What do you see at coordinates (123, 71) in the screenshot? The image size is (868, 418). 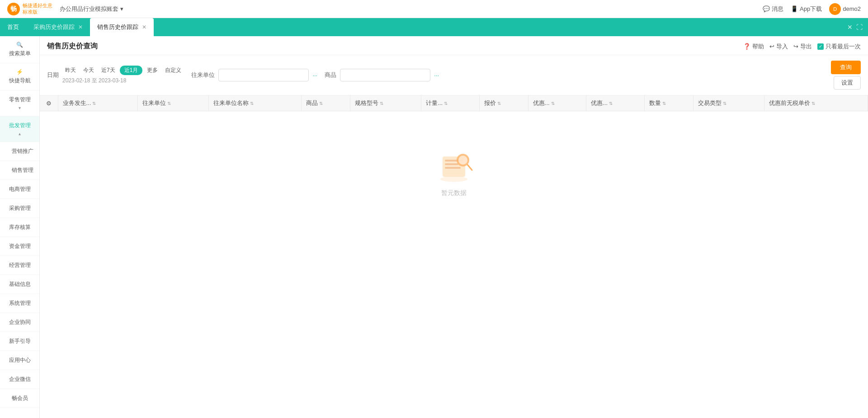 I see `date-shortcuts: 昨天 今天 近7天 近1月 更多 自定义` at bounding box center [123, 71].